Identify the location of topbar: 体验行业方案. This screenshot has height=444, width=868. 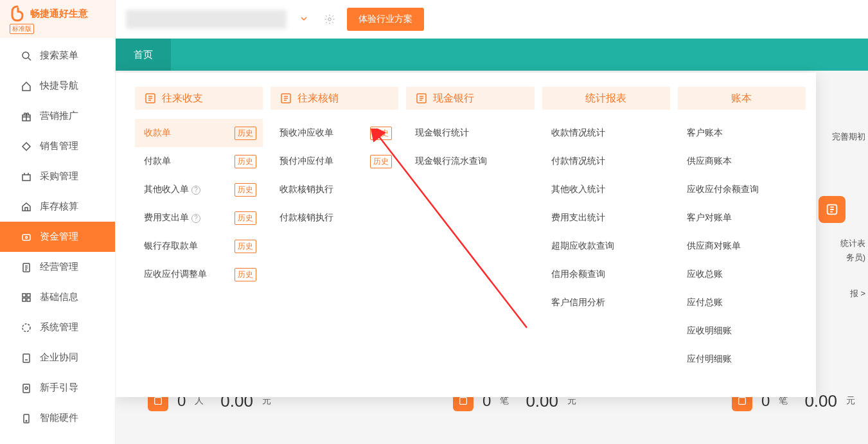
(492, 19).